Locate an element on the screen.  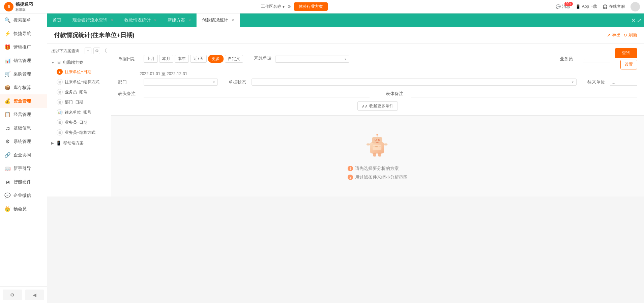
add-scheme-btn: + is located at coordinates (88, 51).